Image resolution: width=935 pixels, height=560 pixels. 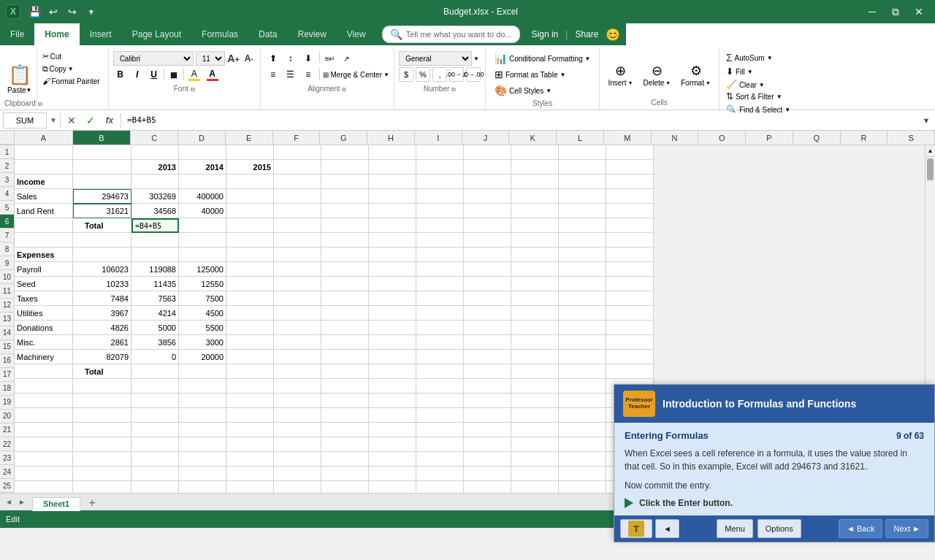 What do you see at coordinates (53, 120) in the screenshot?
I see `cell-ref-dropdown: ▼` at bounding box center [53, 120].